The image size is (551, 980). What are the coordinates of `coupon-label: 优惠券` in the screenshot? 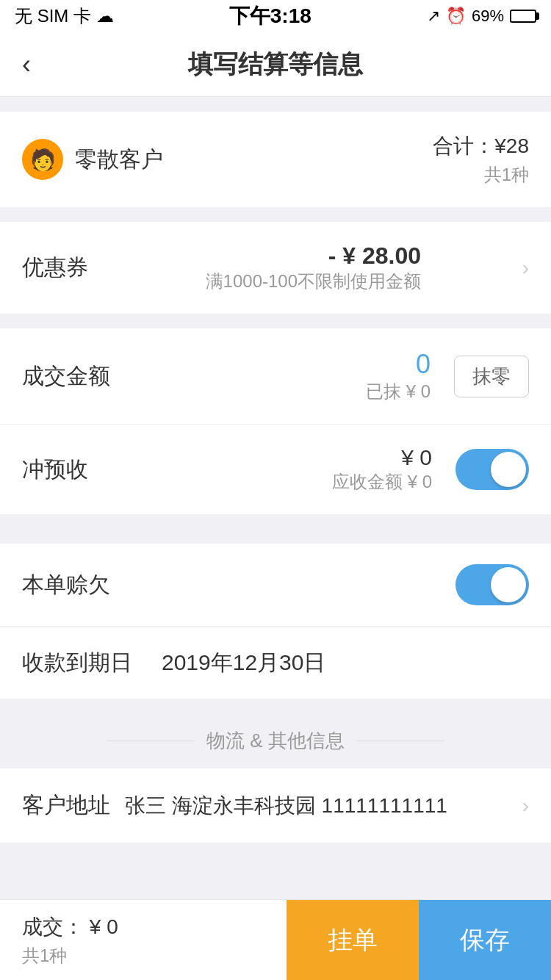 It's located at (66, 267).